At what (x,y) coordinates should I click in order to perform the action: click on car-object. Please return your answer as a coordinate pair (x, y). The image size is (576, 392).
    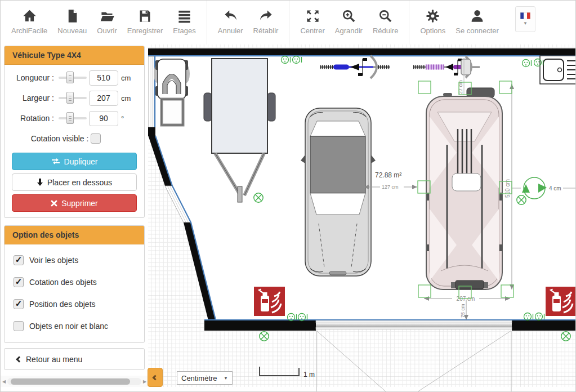
    Looking at the image, I should click on (338, 192).